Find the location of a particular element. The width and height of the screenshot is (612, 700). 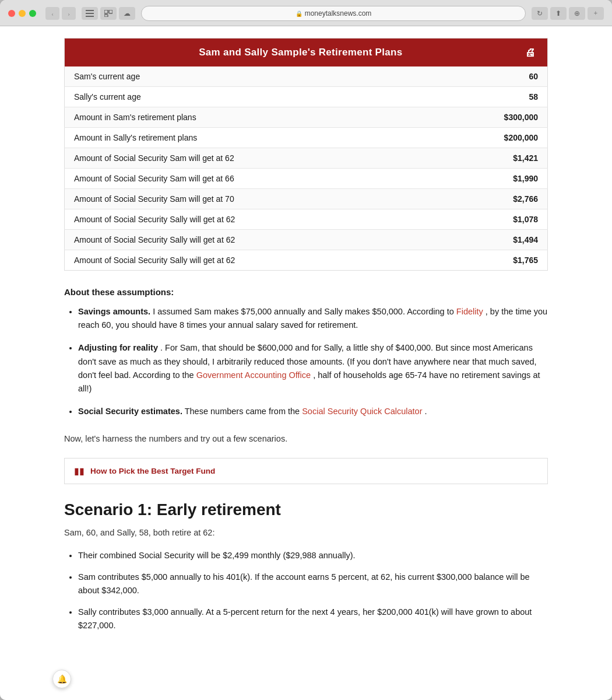

scenario-list-item: Sally contributes $3,000 annually. At a … is located at coordinates (313, 619).